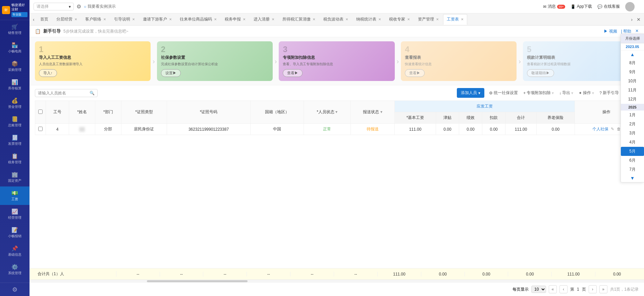 The width and height of the screenshot is (644, 296). I want to click on tab-close-guide-tab: ✕, so click(133, 19).